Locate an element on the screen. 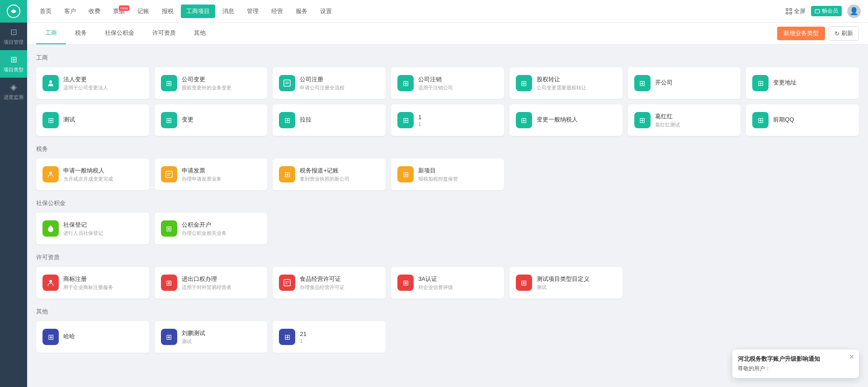 The width and height of the screenshot is (868, 387). nav-manage: 管理 is located at coordinates (253, 11).